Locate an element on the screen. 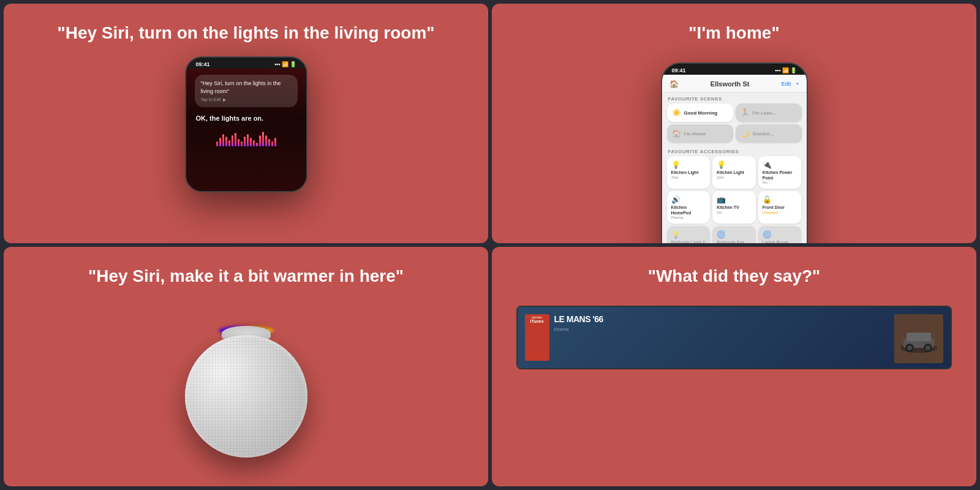  tv-mockup: movies iTunes LE MANS '66 Drama is located at coordinates (734, 337).